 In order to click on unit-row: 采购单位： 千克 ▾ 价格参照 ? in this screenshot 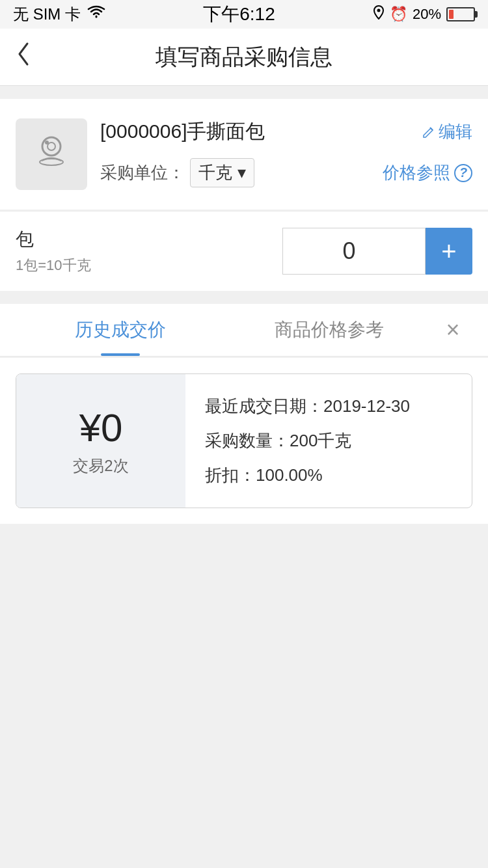, I will do `click(286, 173)`.